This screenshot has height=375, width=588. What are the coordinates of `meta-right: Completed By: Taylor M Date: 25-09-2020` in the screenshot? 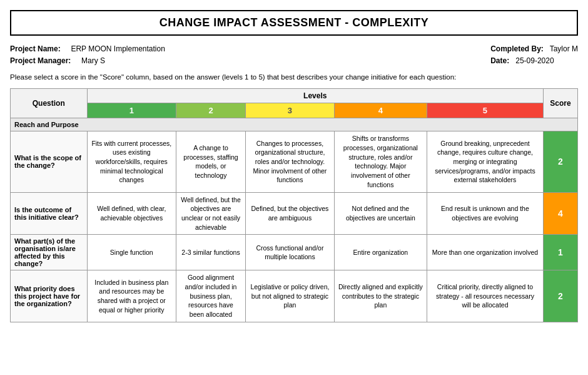 It's located at (534, 55).